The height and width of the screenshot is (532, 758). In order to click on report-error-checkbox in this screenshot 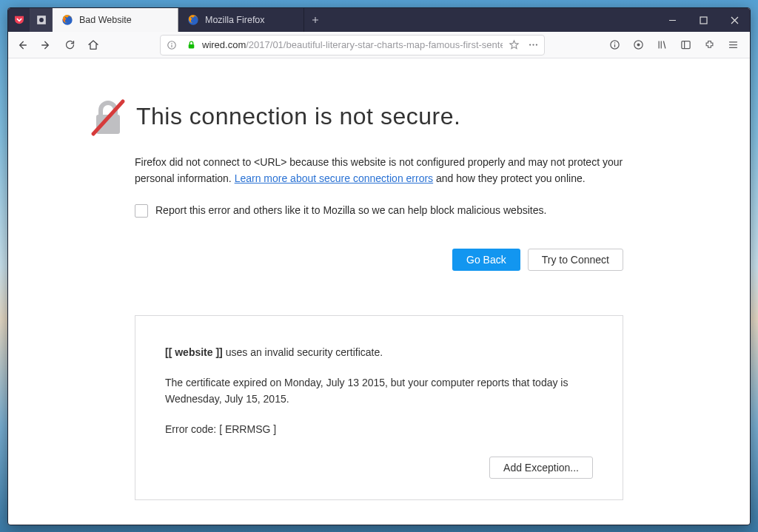, I will do `click(141, 211)`.